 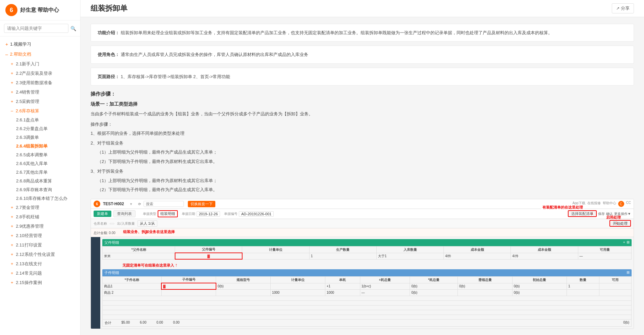 What do you see at coordinates (362, 190) in the screenshot?
I see `step3-sub2: （2）下部明细为子件明细，最终作为产成品生成其它入库单。` at bounding box center [362, 190].